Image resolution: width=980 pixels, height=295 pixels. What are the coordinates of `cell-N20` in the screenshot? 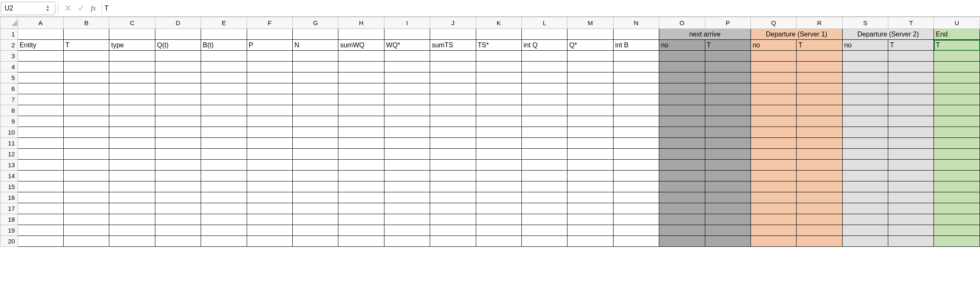 It's located at (636, 241).